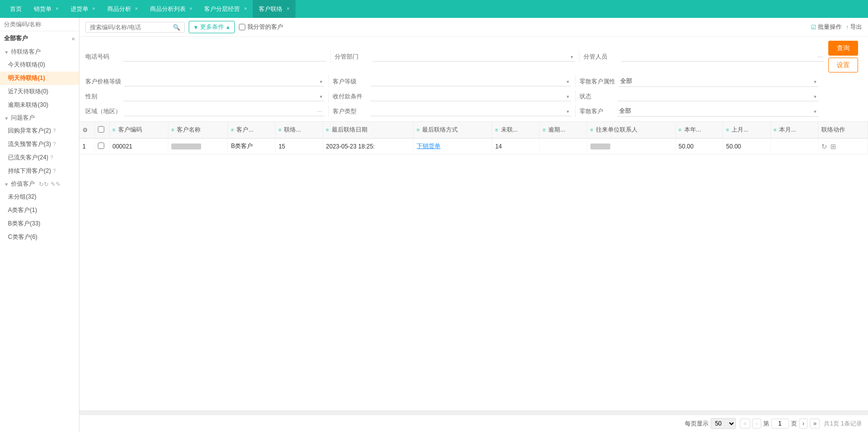 This screenshot has width=868, height=432. I want to click on filter-phone-field: 电话号码, so click(206, 57).